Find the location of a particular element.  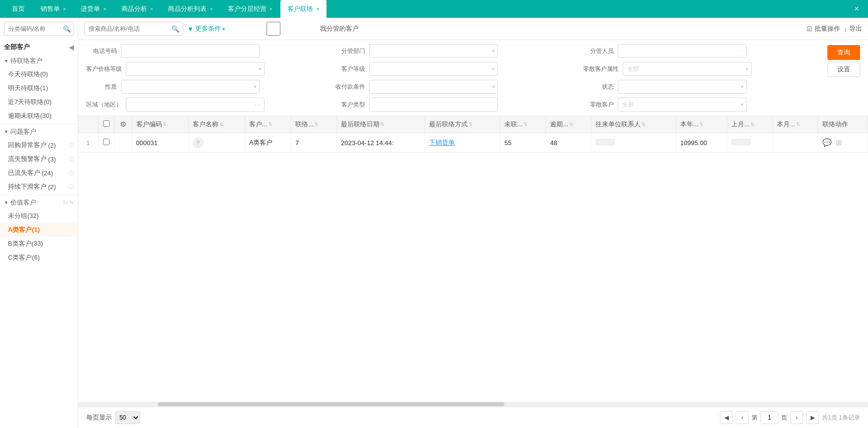

problem-triangle-icon: ▼ is located at coordinates (6, 132).